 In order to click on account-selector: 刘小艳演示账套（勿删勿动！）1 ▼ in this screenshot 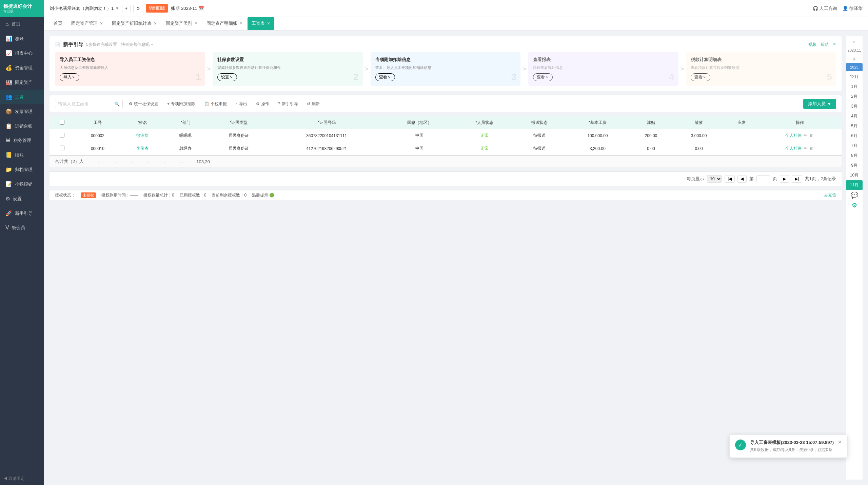, I will do `click(84, 8)`.